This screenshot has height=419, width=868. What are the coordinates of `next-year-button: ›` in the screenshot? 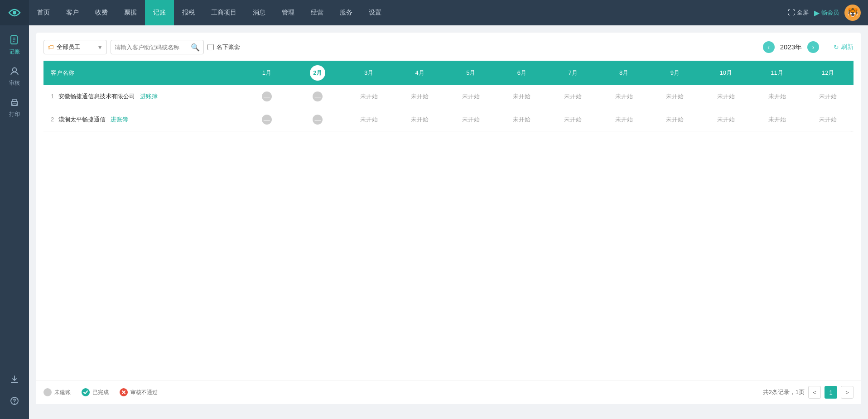 It's located at (813, 47).